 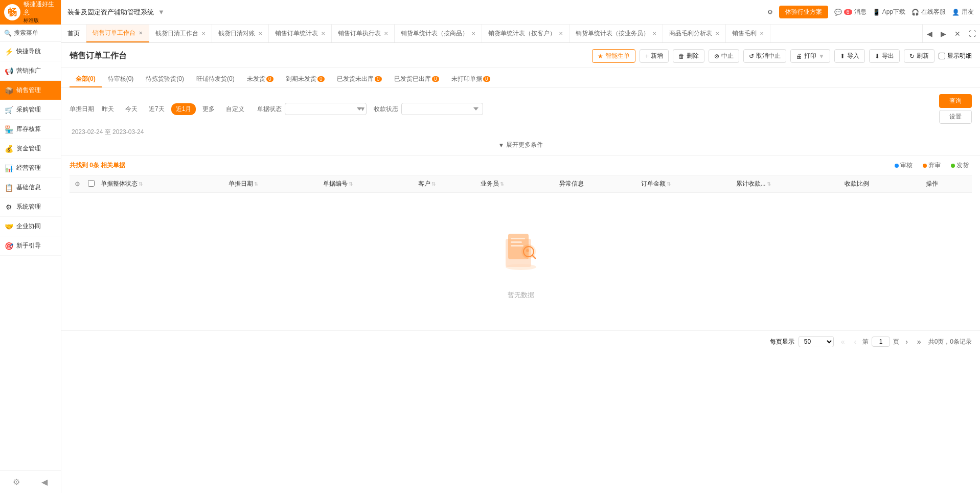 What do you see at coordinates (526, 34) in the screenshot?
I see `tab-sales-customer: 销货单统计表（按客户） ✕` at bounding box center [526, 34].